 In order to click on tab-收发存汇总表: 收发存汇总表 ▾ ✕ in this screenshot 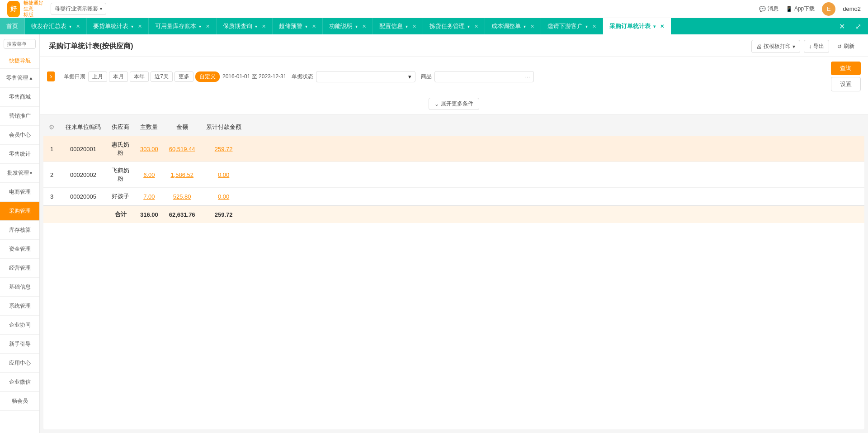, I will do `click(56, 26)`.